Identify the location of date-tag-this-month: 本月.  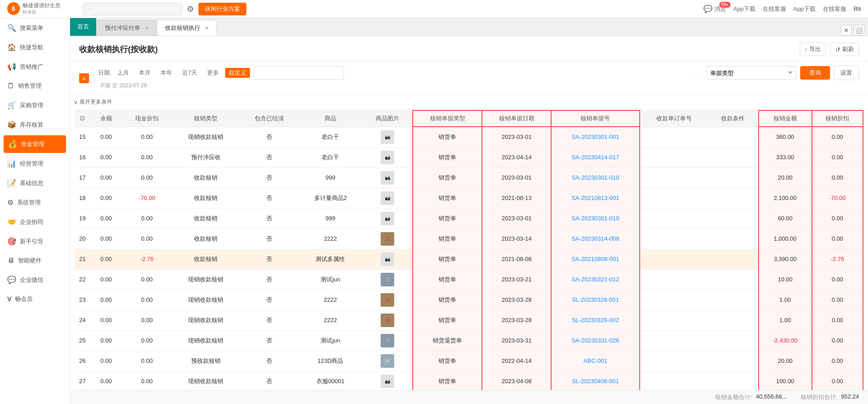
(145, 73).